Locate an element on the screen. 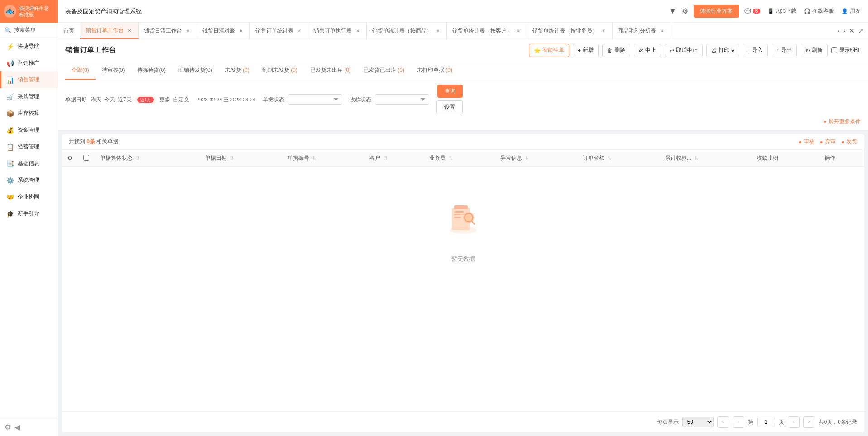 The width and height of the screenshot is (868, 436). sidebar-item-sales: 📊 销售管理 is located at coordinates (29, 80).